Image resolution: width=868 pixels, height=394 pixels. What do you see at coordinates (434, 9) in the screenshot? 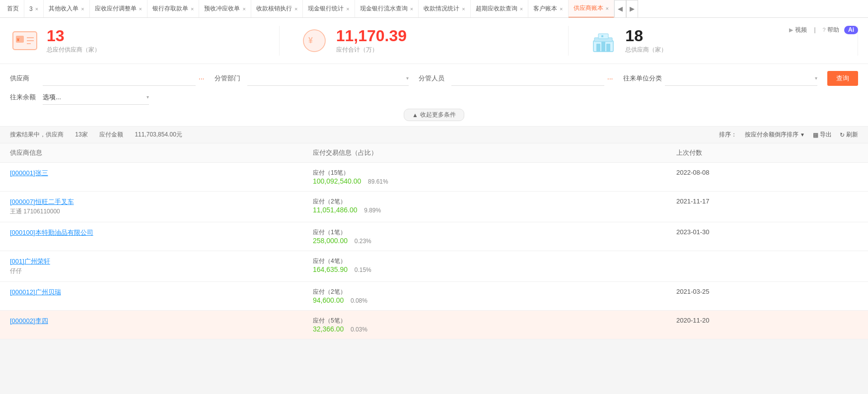
I see `top-navigation: 首页 3 × 其他收入单 × 应收应付调整单 × 银行存取款单 × 预收冲应收单…` at bounding box center [434, 9].